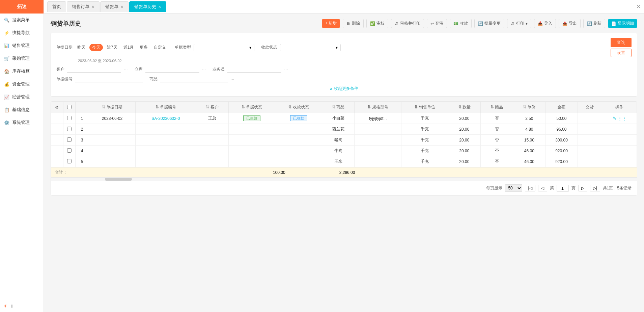  What do you see at coordinates (22, 97) in the screenshot?
I see `sidebar-item-operations: 📈 经营管理` at bounding box center [22, 97].